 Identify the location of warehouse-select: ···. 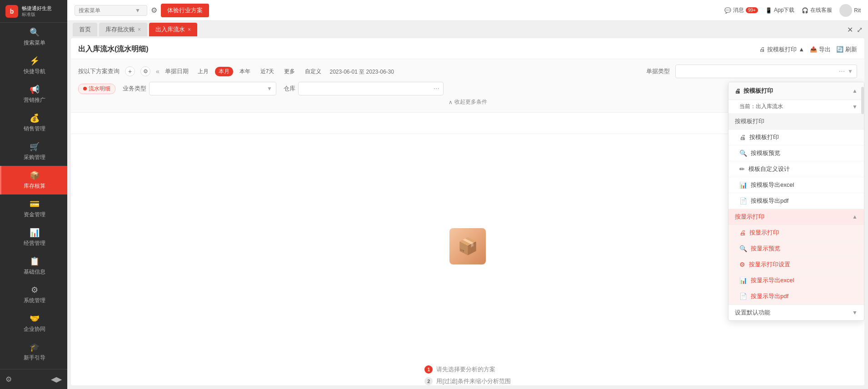
(371, 89).